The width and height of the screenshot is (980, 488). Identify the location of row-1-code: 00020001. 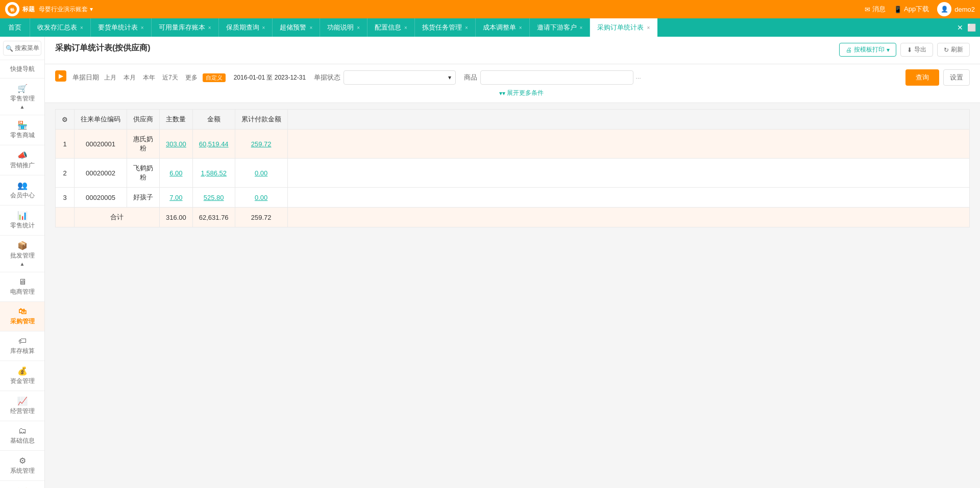
(101, 144).